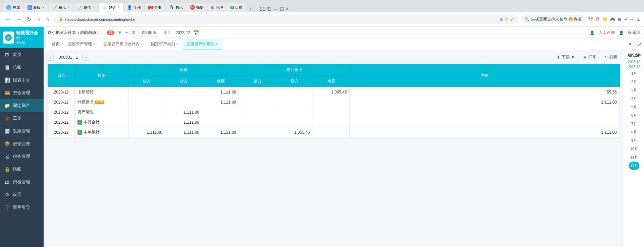 The height and width of the screenshot is (247, 644). What do you see at coordinates (634, 149) in the screenshot?
I see `period-month-item: 10月` at bounding box center [634, 149].